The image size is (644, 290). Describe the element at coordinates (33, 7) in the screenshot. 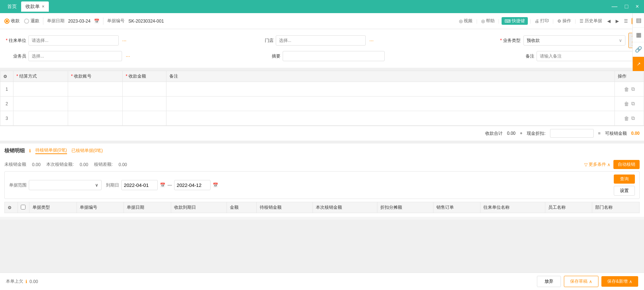

I see `tab-active-label: 收款单` at that location.